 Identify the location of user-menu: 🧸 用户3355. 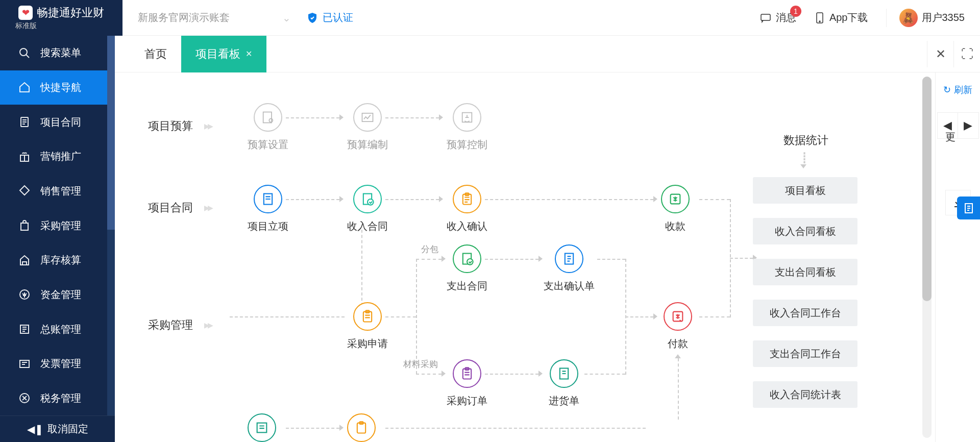
(926, 18).